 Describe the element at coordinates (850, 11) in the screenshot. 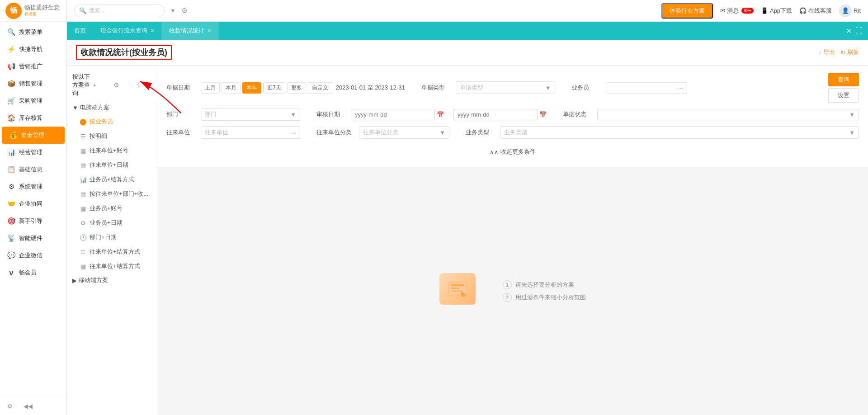

I see `user-avatar: 👤 Rit` at that location.